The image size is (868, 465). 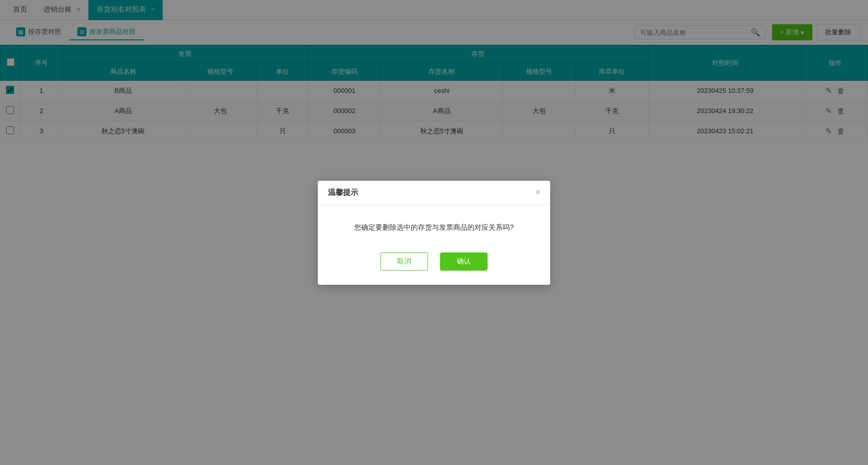 I want to click on dialog-cancel-button: 取消, so click(x=404, y=262).